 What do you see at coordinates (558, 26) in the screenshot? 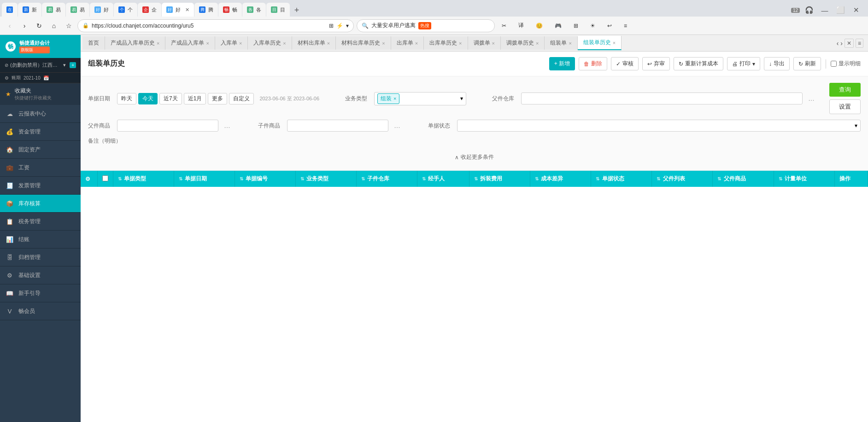
I see `game-btn: 🎮` at bounding box center [558, 26].